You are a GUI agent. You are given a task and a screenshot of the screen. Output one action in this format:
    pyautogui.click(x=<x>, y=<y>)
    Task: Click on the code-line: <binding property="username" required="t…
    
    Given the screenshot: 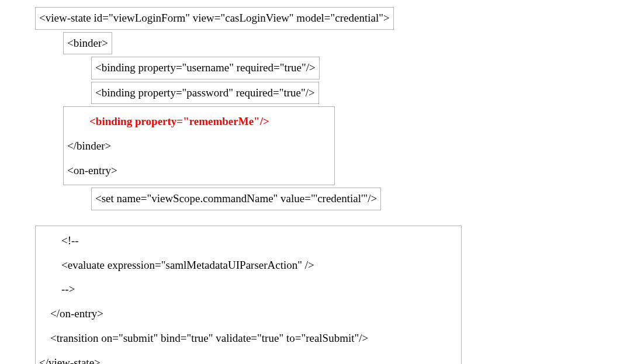 What is the action you would take?
    pyautogui.click(x=341, y=68)
    